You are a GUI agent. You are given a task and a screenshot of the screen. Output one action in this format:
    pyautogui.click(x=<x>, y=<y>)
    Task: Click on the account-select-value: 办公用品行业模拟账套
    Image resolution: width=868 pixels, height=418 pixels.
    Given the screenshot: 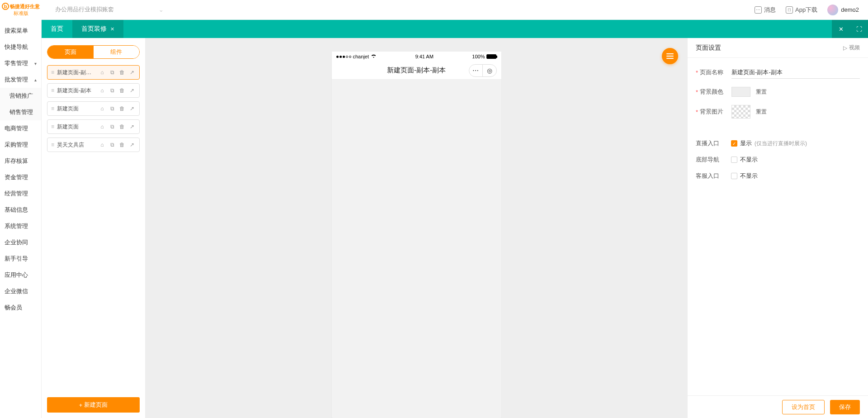 What is the action you would take?
    pyautogui.click(x=85, y=10)
    